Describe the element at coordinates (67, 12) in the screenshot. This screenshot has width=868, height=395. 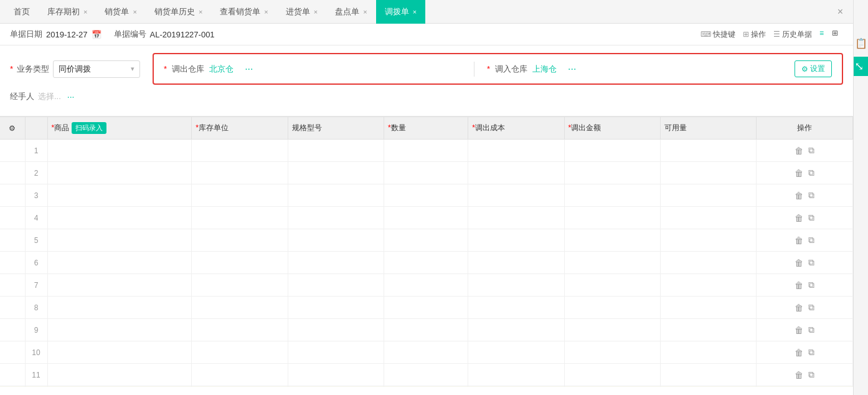
I see `tab-inventory-init: 库存期初 ×` at that location.